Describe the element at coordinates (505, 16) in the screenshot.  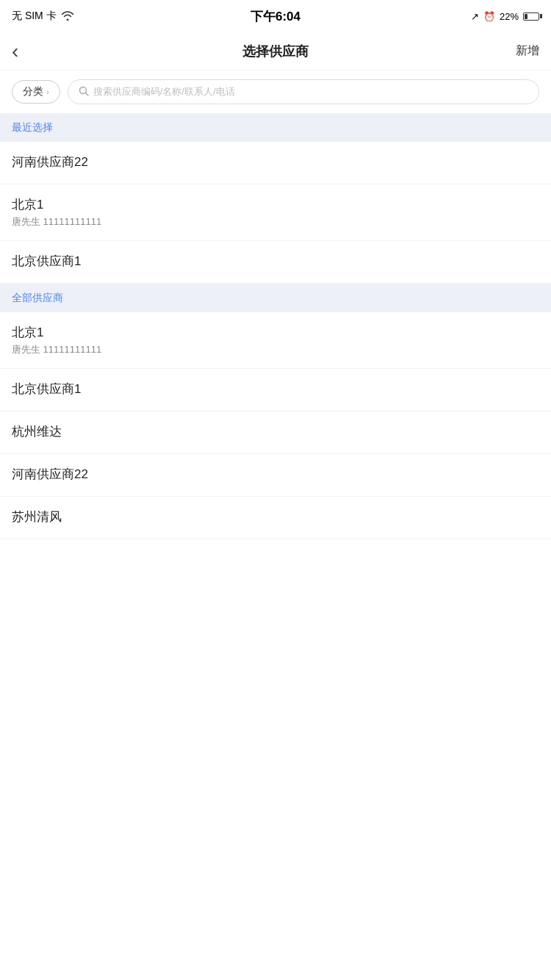
I see `status-right: ↗ ⏰ 22%` at that location.